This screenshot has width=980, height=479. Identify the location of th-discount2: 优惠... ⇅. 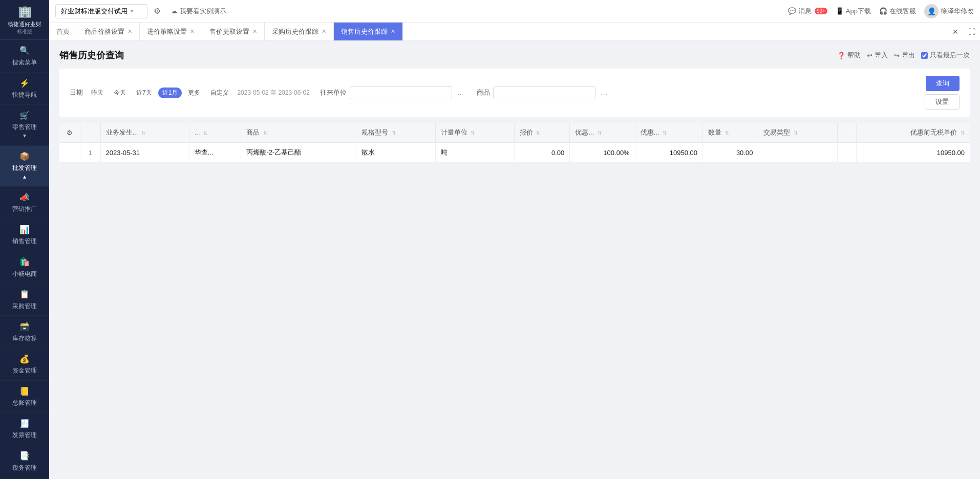
(669, 133).